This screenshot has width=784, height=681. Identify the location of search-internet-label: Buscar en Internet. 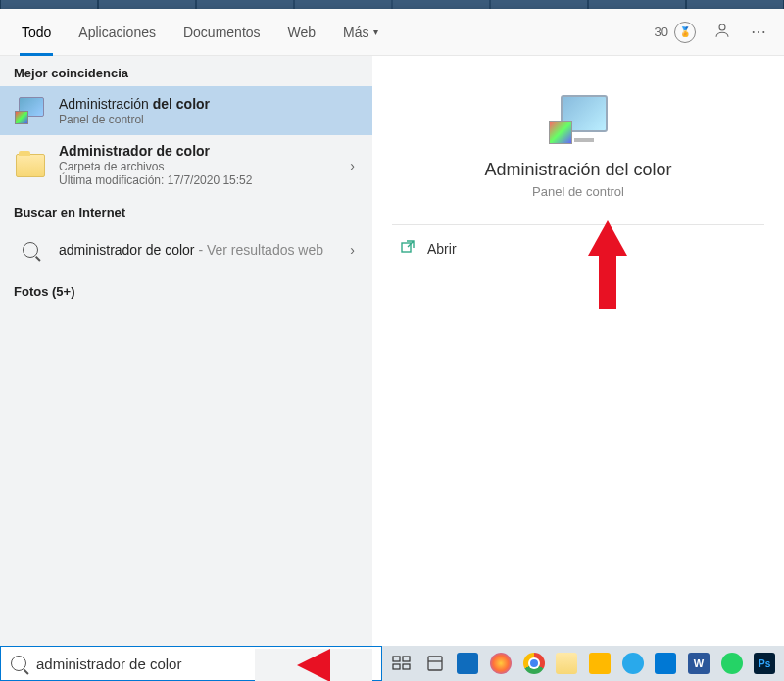
(186, 210).